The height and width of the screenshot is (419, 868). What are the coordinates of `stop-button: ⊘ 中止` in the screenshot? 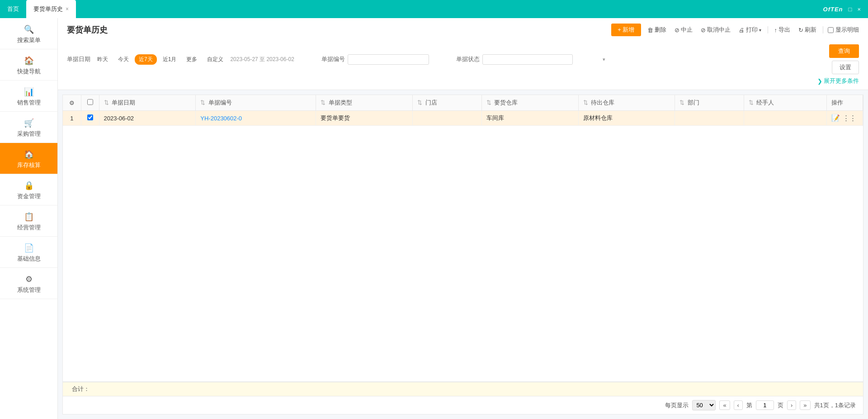 It's located at (684, 30).